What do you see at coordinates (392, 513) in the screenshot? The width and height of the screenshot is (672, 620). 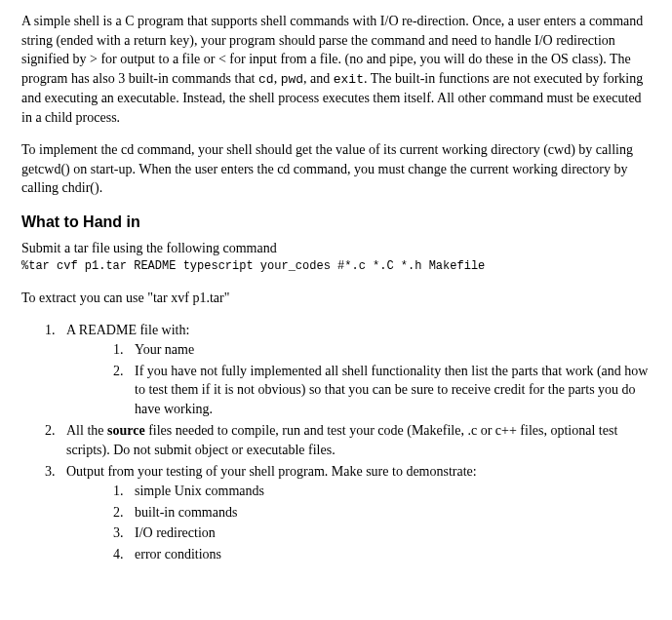 I see `list-item: 2. built-in commands` at bounding box center [392, 513].